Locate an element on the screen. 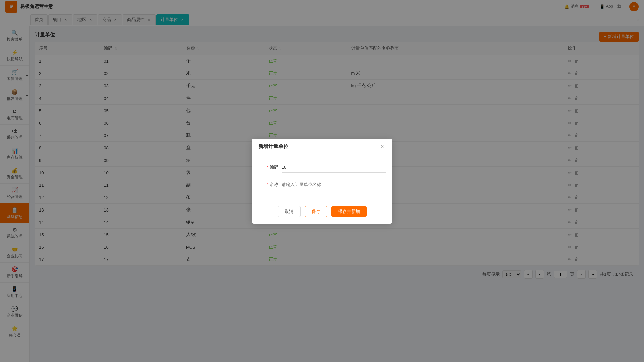 The height and width of the screenshot is (362, 644). modal-title: 新增计量单位 is located at coordinates (273, 147).